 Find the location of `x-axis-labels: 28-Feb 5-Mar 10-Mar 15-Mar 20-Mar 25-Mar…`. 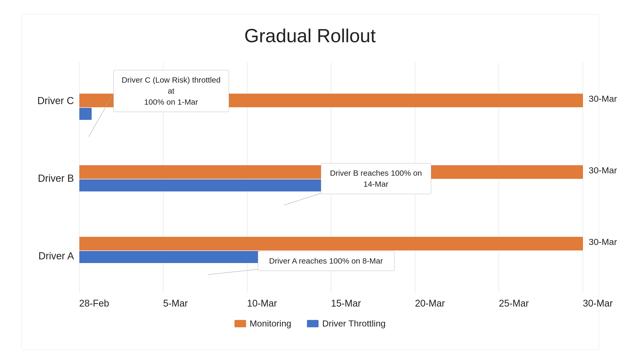

x-axis-labels: 28-Feb 5-Mar 10-Mar 15-Mar 20-Mar 25-Mar… is located at coordinates (331, 303).